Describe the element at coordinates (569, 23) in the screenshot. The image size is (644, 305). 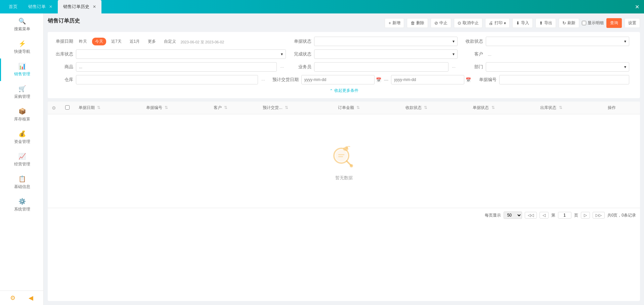
I see `refresh-button: ↻刷新` at that location.